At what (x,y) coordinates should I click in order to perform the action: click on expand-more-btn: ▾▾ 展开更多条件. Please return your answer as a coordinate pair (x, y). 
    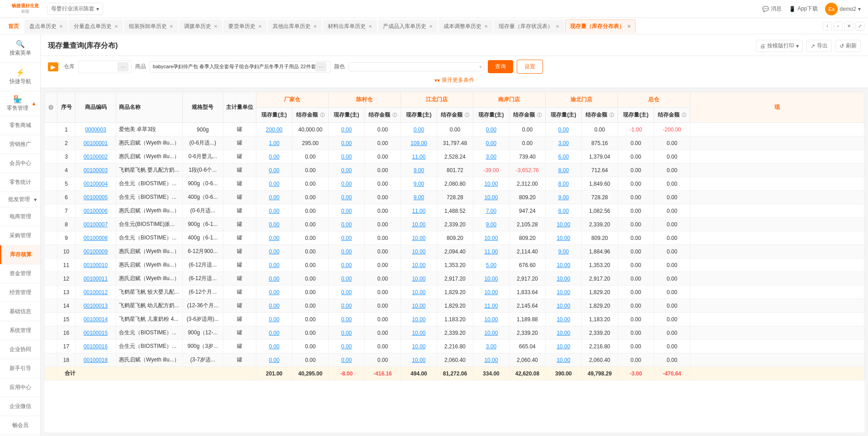
    Looking at the image, I should click on (454, 80).